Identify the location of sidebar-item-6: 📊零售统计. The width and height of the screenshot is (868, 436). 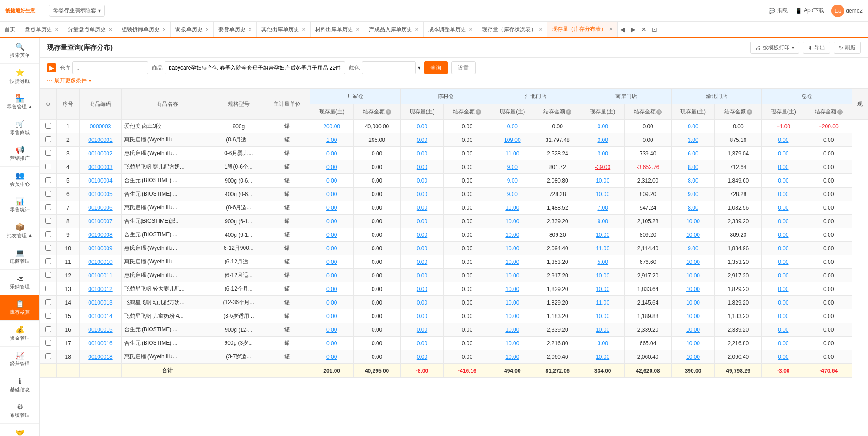
(20, 205).